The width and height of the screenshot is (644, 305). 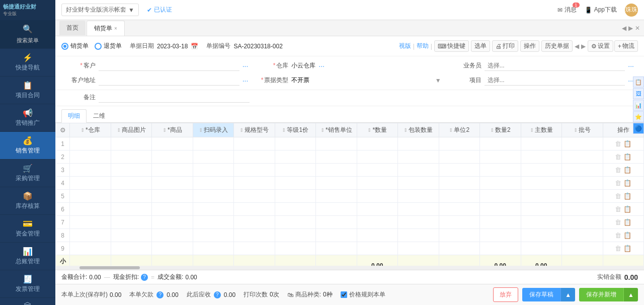 What do you see at coordinates (116, 28) in the screenshot?
I see `tab-close-icon: ×` at bounding box center [116, 28].